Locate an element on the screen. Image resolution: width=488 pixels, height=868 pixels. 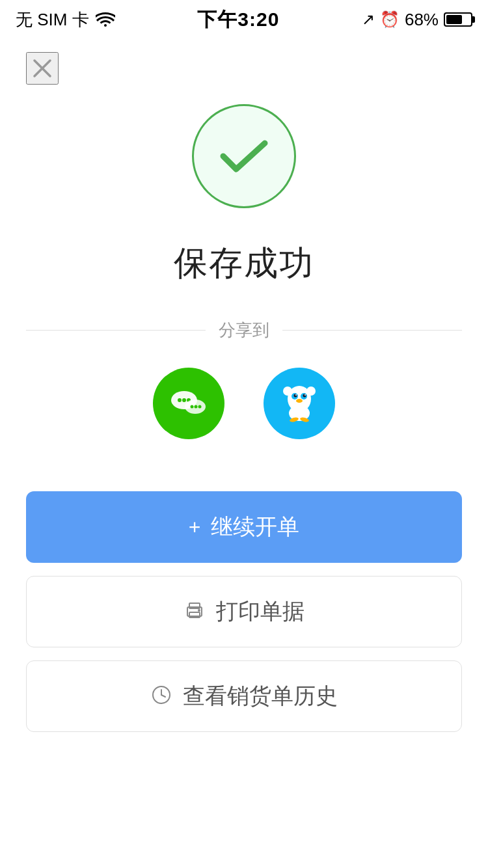
qq-icon-circle is located at coordinates (299, 403).